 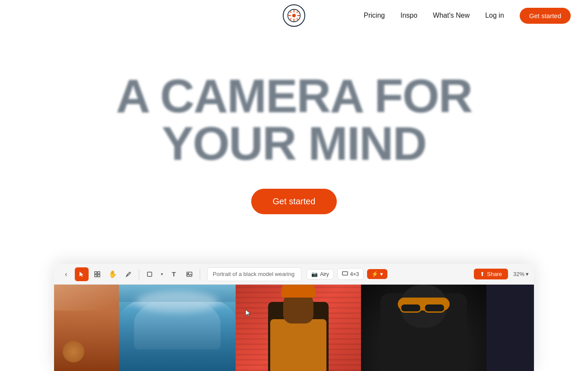 What do you see at coordinates (467, 16) in the screenshot?
I see `nav-links: Pricing Inspo What's New Log in Get star…` at bounding box center [467, 16].